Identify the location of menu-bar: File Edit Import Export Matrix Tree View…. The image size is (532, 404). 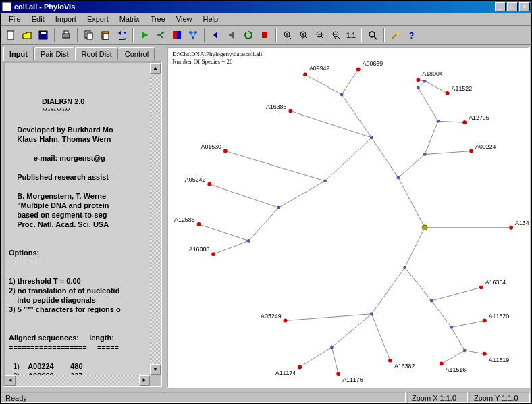
(266, 19).